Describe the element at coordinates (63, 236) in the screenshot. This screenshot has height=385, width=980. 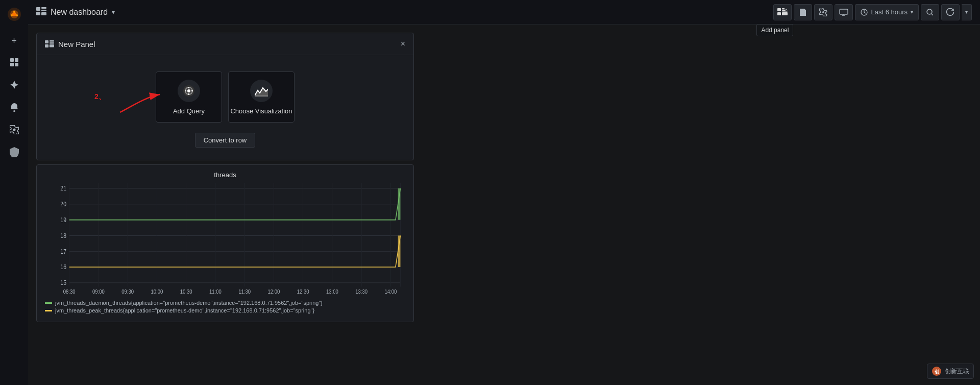
I see `svg-text: 18` at that location.